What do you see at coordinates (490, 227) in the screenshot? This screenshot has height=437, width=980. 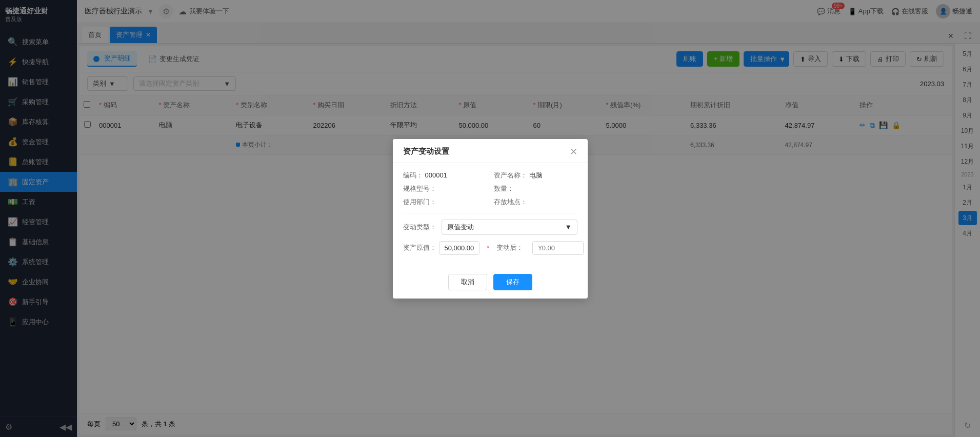 I see `change-type-row: 变动类型： 原值变动 ▼` at bounding box center [490, 227].